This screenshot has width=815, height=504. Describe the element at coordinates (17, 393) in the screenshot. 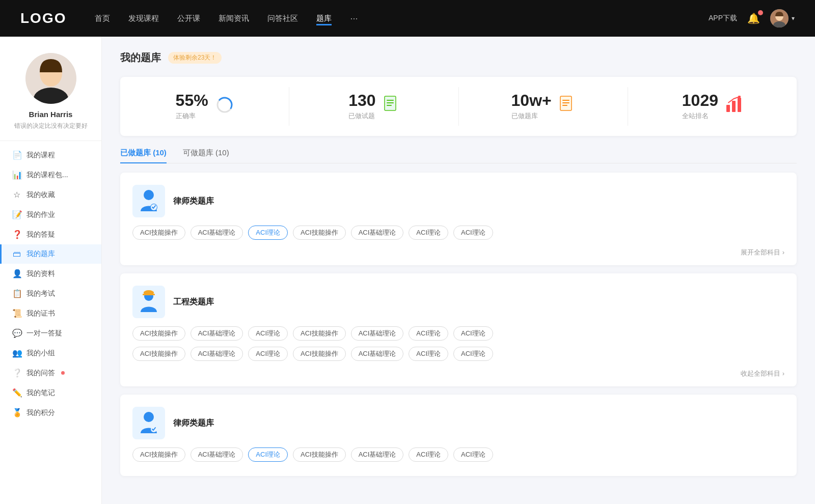

I see `notes-icon: ✏️` at that location.